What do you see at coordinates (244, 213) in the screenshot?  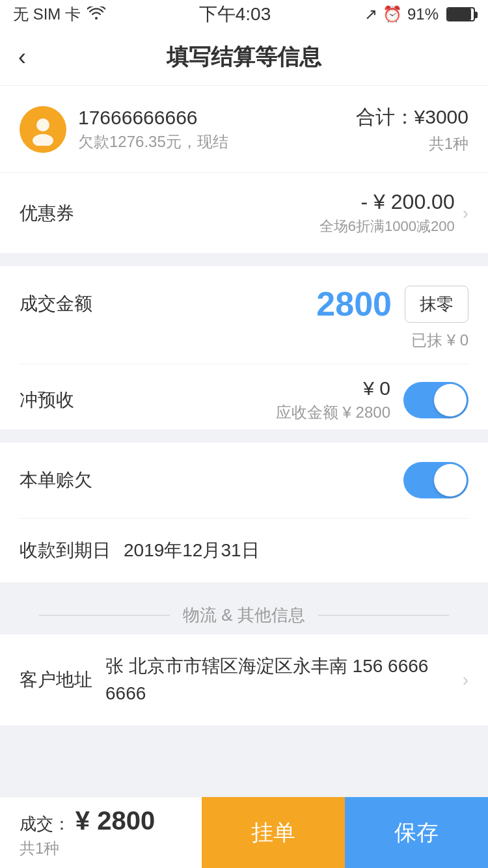 I see `coupon-row: 优惠券 - ¥ 200.00 全场6折满1000减200 ›` at bounding box center [244, 213].